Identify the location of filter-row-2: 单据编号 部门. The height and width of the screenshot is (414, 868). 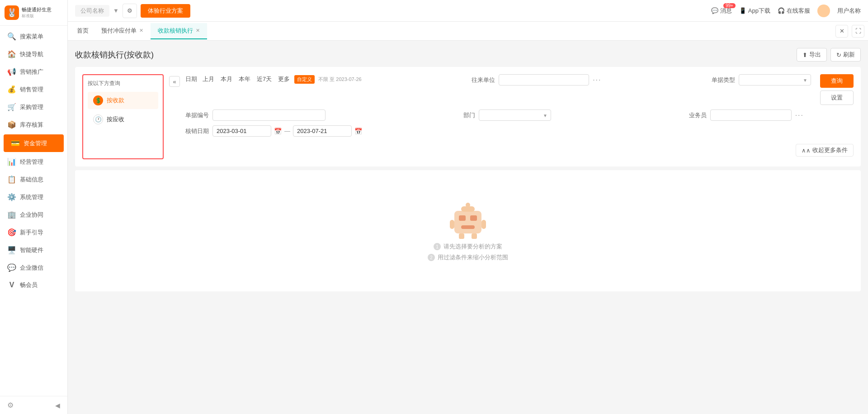
(519, 115).